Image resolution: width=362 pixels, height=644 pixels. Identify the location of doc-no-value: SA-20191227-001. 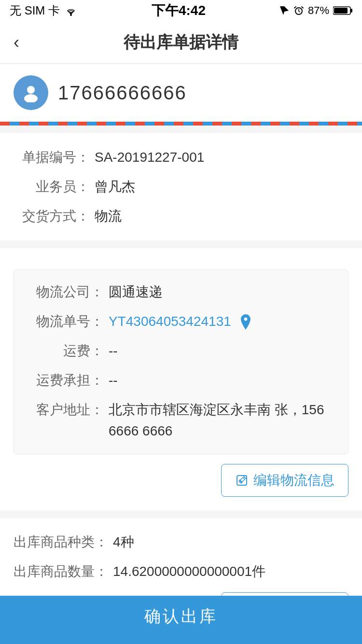
(222, 157).